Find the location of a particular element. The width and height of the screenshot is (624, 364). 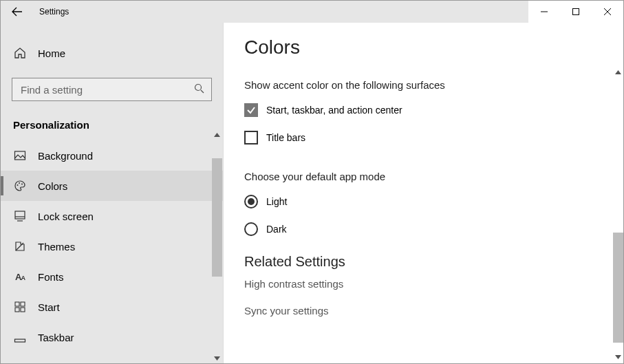

sidebar-item-label: Start is located at coordinates (49, 307).